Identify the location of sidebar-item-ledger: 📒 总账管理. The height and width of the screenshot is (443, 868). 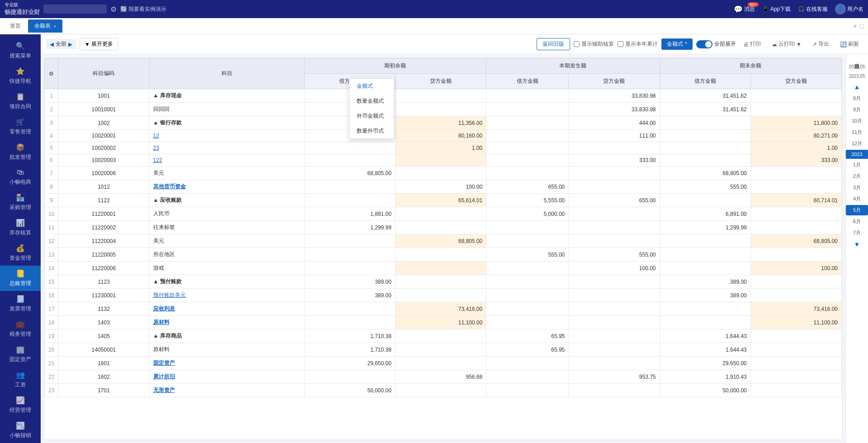
(20, 278).